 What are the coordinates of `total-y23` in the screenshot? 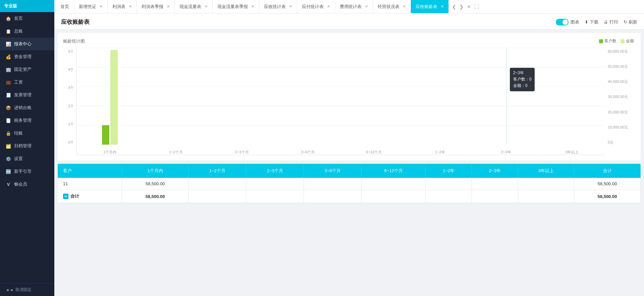 It's located at (495, 197).